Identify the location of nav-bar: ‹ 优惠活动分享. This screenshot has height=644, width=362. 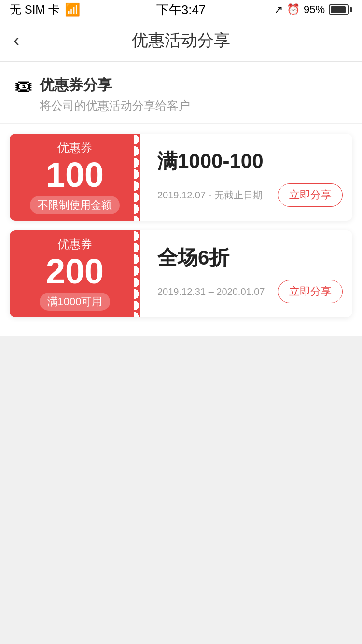
(181, 41).